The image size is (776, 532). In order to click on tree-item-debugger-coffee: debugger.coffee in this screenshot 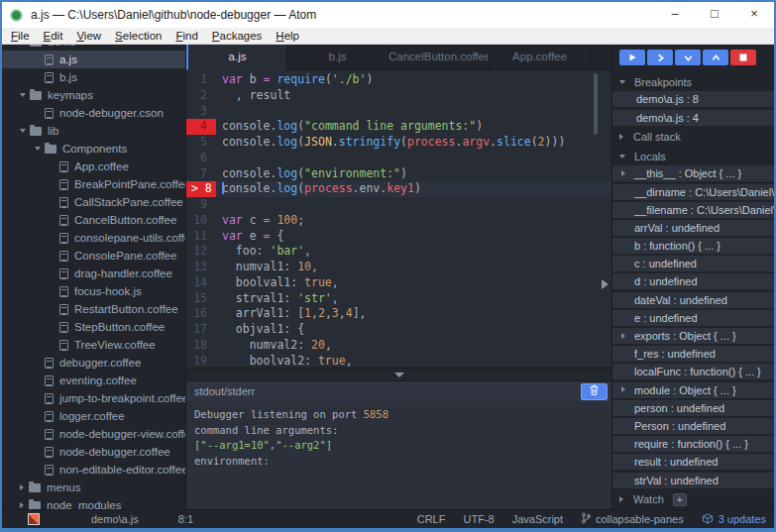, I will do `click(93, 363)`.